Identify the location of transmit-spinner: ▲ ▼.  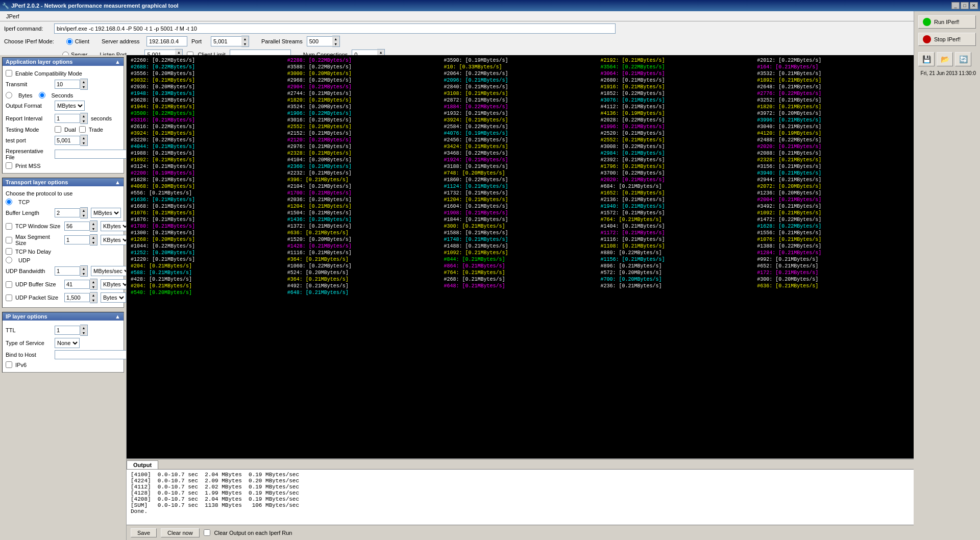
(71, 84).